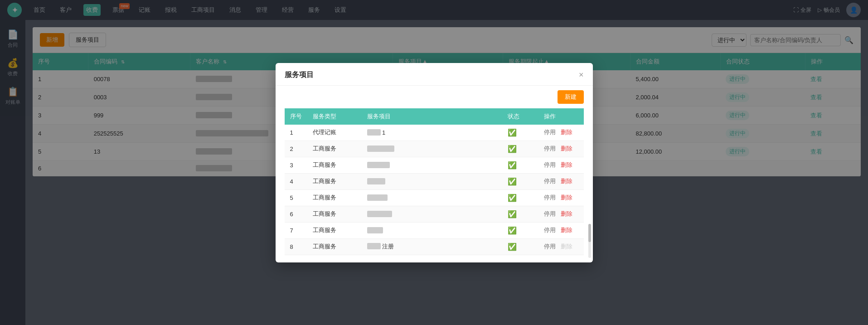 Image resolution: width=868 pixels, height=325 pixels. What do you see at coordinates (296, 230) in the screenshot?
I see `modal-cell-seq: 7` at bounding box center [296, 230].